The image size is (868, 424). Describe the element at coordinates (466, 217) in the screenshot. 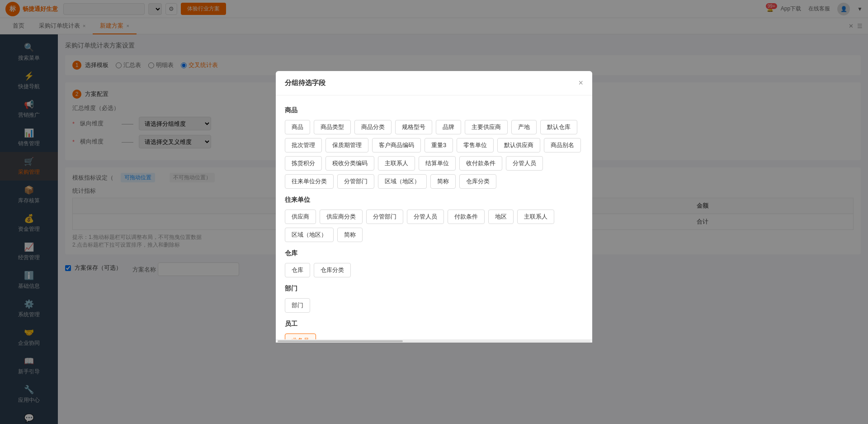

I see `field-tag-付款条件: 付款条件` at that location.